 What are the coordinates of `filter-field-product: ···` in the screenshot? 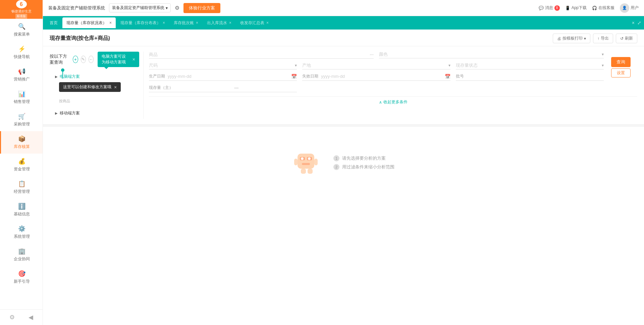 It's located at (261, 55).